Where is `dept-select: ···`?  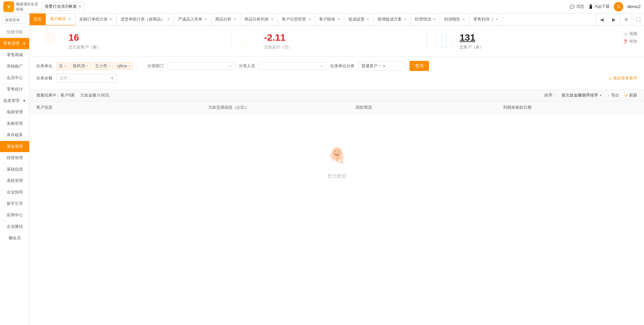 dept-select: ··· is located at coordinates (201, 66).